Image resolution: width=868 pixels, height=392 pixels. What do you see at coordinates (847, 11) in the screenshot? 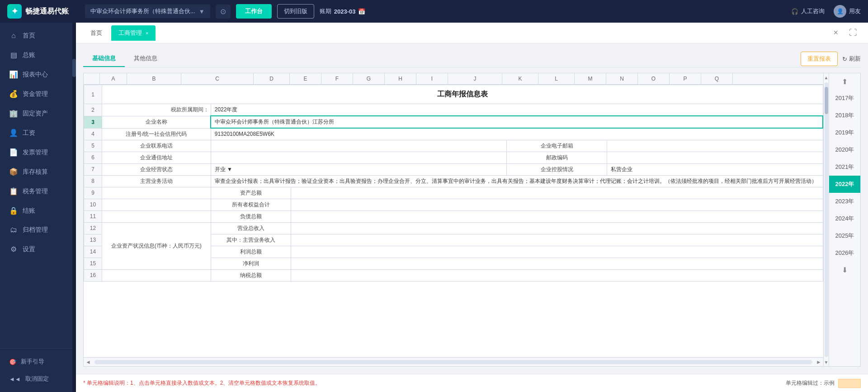
I see `user-menu: 👤 用友` at bounding box center [847, 11].